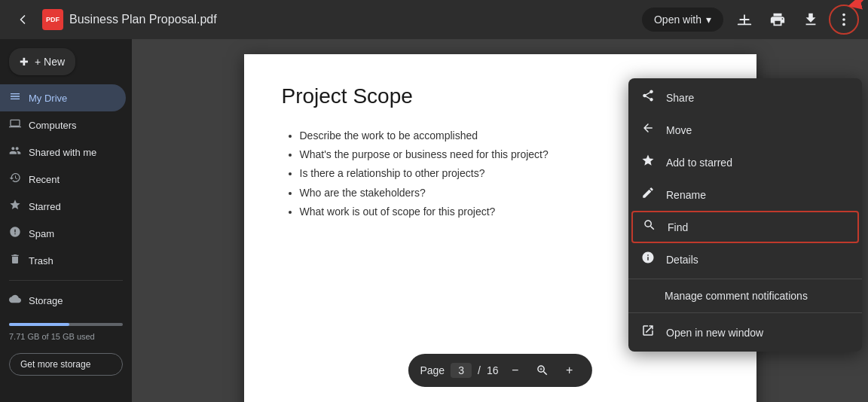  What do you see at coordinates (758, 130) in the screenshot?
I see `menu-item-move-label: Move` at bounding box center [758, 130].